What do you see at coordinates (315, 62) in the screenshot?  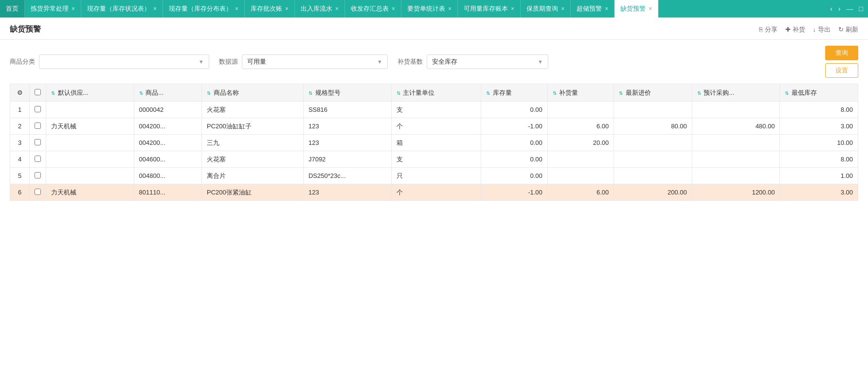 I see `datasource-select: 可用量 ▼` at bounding box center [315, 62].